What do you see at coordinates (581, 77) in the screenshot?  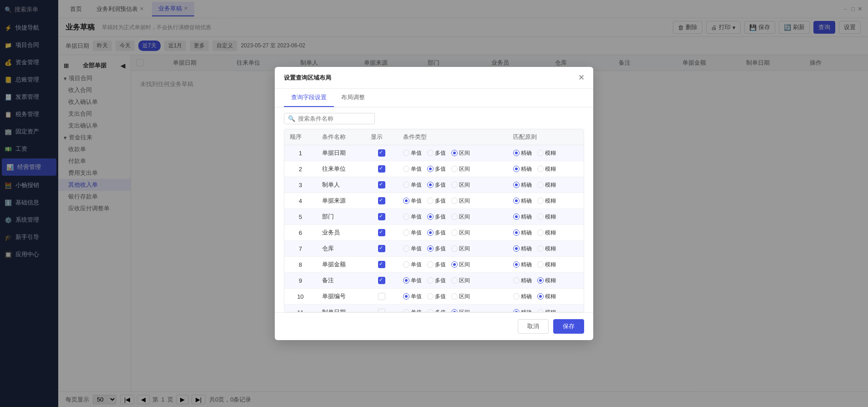 I see `dialog-close-button: ✕` at bounding box center [581, 77].